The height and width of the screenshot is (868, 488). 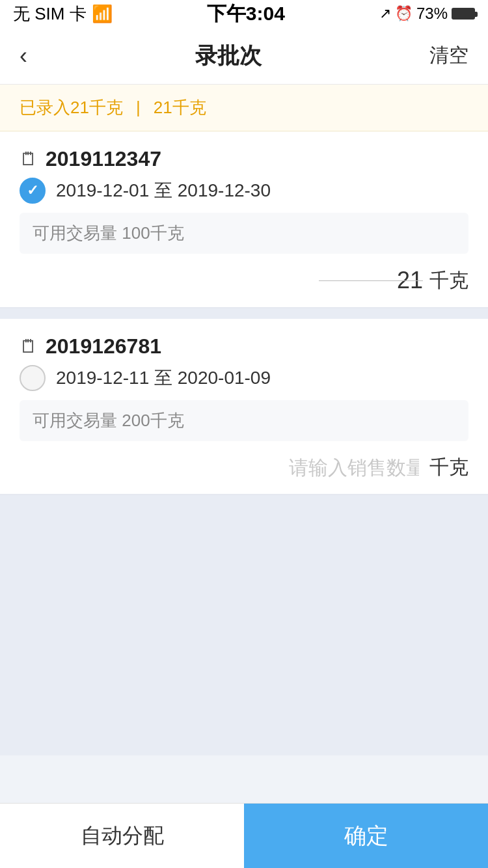 I want to click on location-icon: ↗, so click(x=385, y=14).